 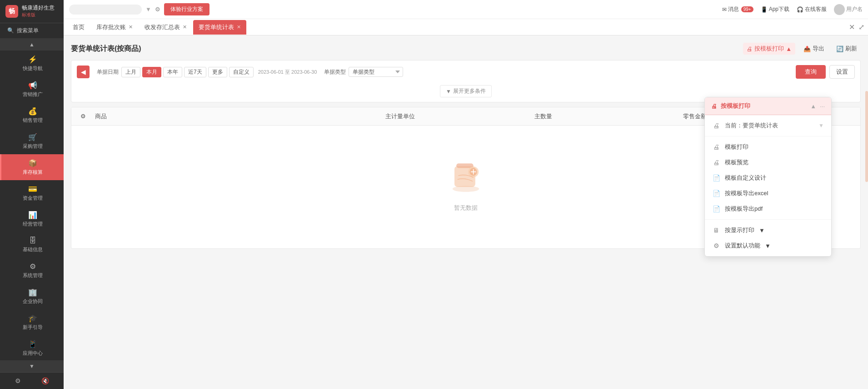 What do you see at coordinates (750, 49) in the screenshot?
I see `print-icon: 🖨` at bounding box center [750, 49].